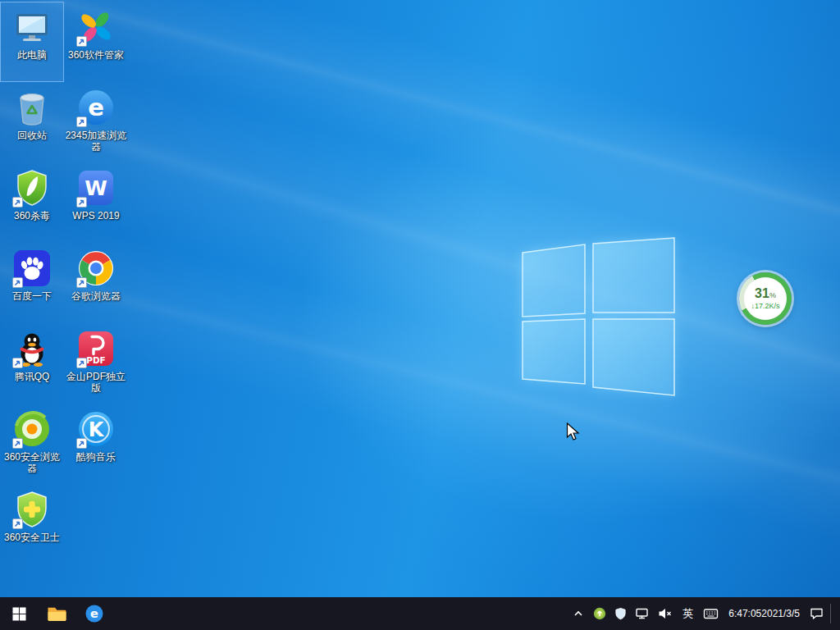  What do you see at coordinates (32, 349) in the screenshot?
I see `tencent-qq-icon` at bounding box center [32, 349].